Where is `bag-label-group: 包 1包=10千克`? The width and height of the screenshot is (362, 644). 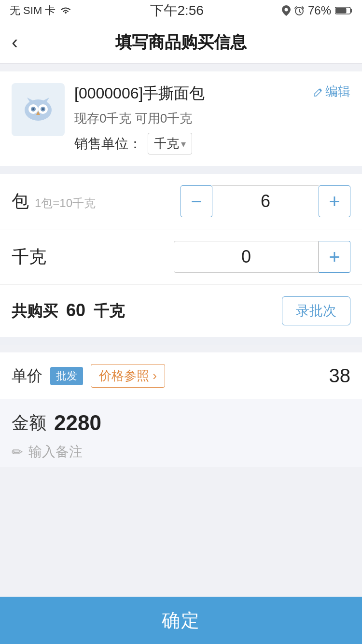 bag-label-group: 包 1包=10千克 is located at coordinates (96, 202).